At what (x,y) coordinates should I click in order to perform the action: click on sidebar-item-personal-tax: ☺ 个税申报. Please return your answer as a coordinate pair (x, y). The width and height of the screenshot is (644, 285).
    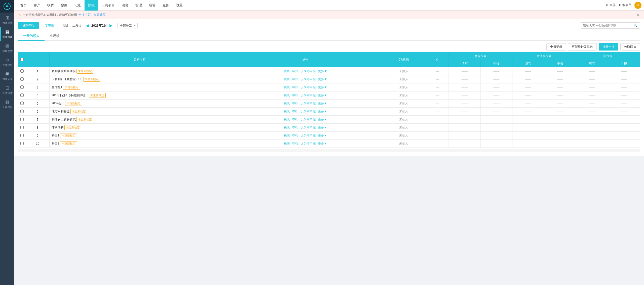
    Looking at the image, I should click on (7, 62).